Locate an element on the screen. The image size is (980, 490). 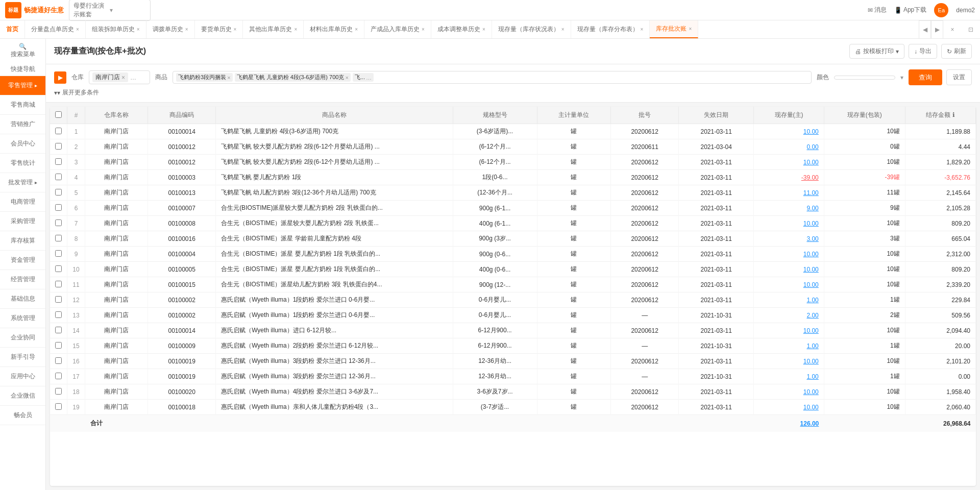
setting-button: 设置 is located at coordinates (959, 78).